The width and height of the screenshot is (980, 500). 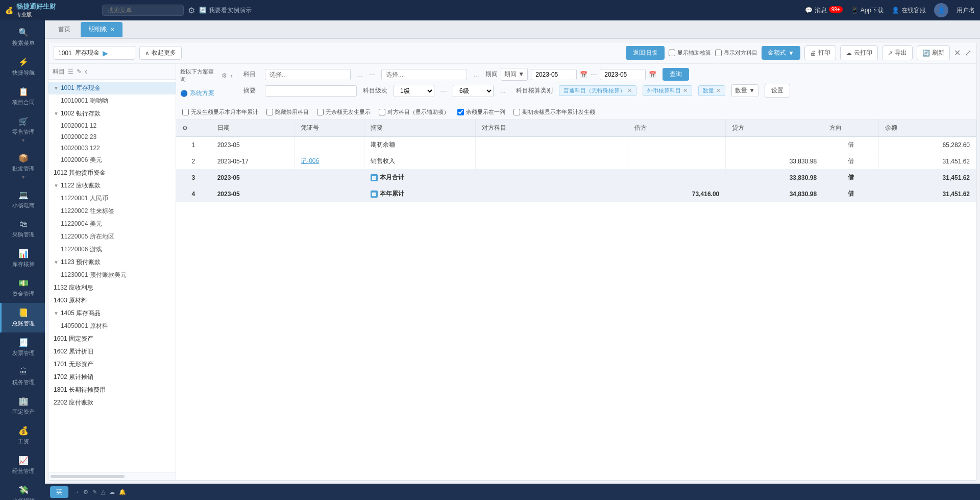 What do you see at coordinates (22, 258) in the screenshot?
I see `sidebar-item-inventory: 📊 库存核算` at bounding box center [22, 258].